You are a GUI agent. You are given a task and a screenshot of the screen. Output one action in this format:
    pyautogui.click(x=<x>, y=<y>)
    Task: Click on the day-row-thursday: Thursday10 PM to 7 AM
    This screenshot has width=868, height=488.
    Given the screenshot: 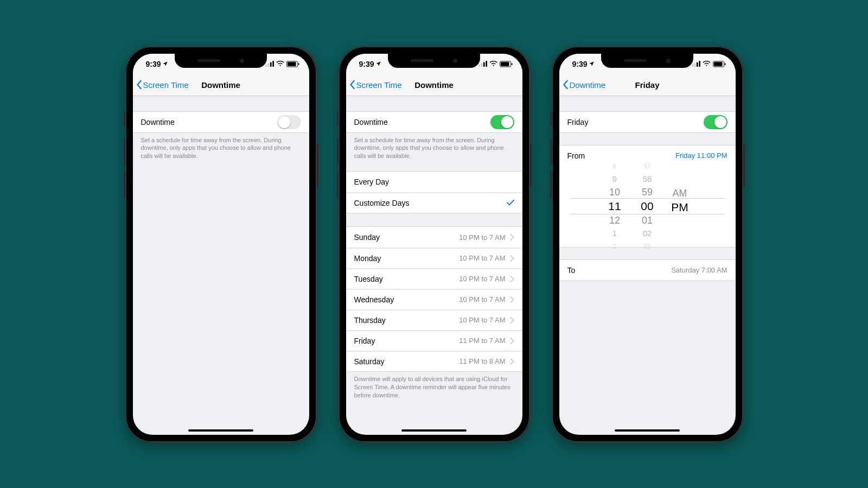 What is the action you would take?
    pyautogui.click(x=434, y=320)
    